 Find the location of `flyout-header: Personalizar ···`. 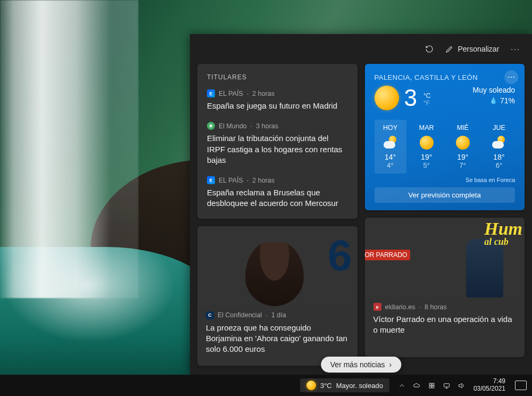

flyout-header: Personalizar ··· is located at coordinates (361, 49).